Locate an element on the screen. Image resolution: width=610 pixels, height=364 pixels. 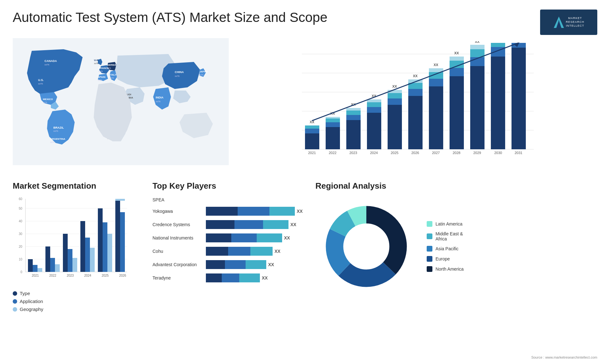
svg-text: 2028 is located at coordinates (457, 153).